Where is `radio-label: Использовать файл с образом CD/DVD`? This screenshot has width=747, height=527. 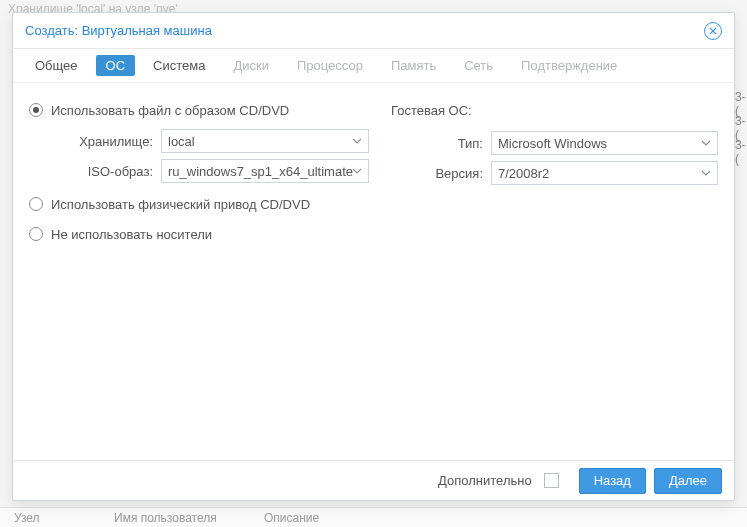 radio-label: Использовать файл с образом CD/DVD is located at coordinates (170, 110).